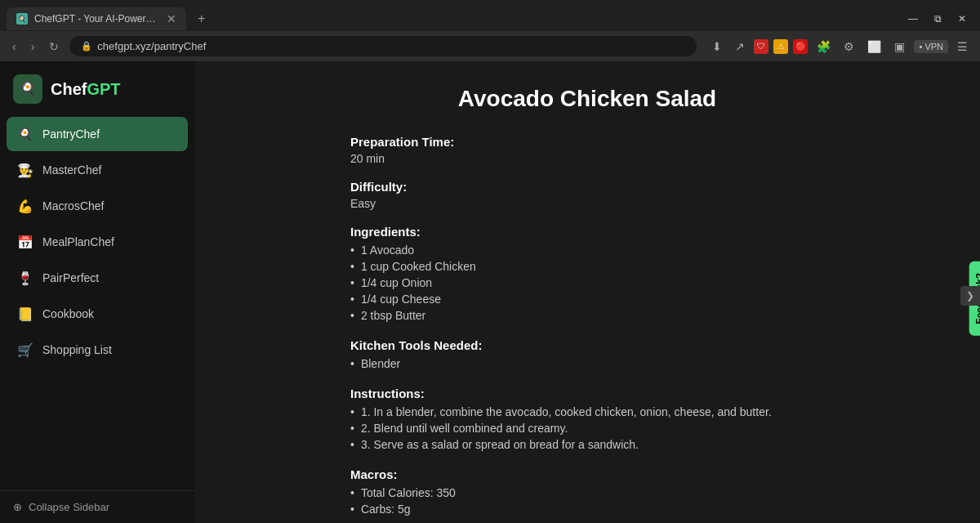  Describe the element at coordinates (587, 428) in the screenshot. I see `list-item: 2. Blend until well combined and creamy.` at that location.